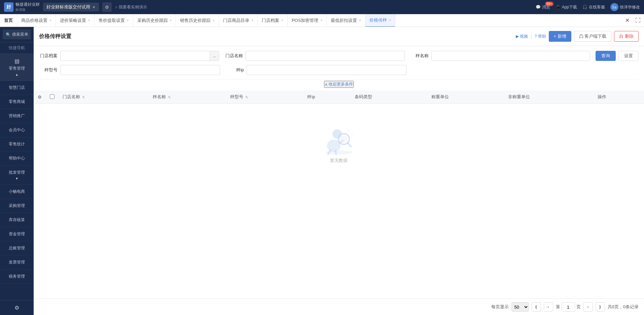 The height and width of the screenshot is (315, 644). I want to click on sort-scale-name-icon: ⇅, so click(169, 97).